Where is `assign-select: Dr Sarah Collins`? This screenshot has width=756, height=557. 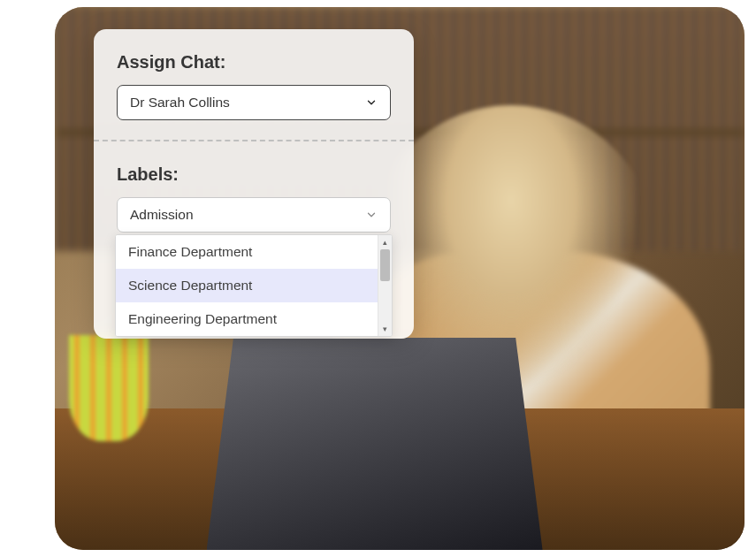
assign-select: Dr Sarah Collins is located at coordinates (254, 103).